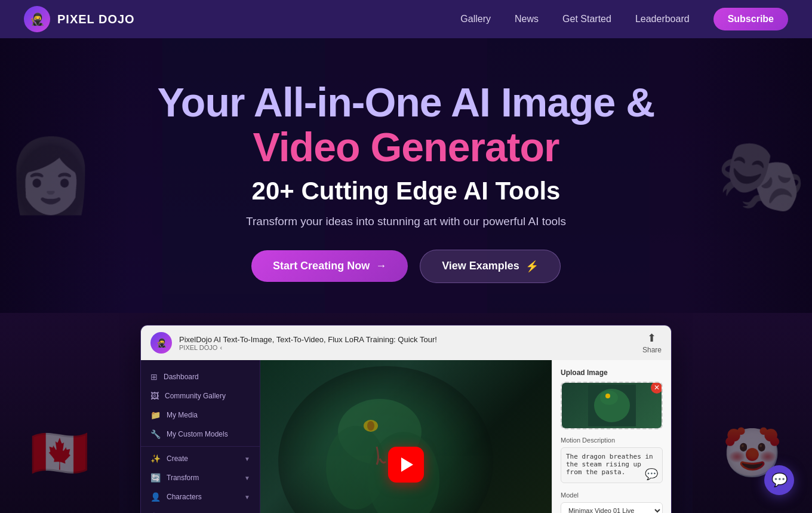 Image resolution: width=812 pixels, height=513 pixels. I want to click on video-channel-name: PIXEL DOJO ‹, so click(407, 348).